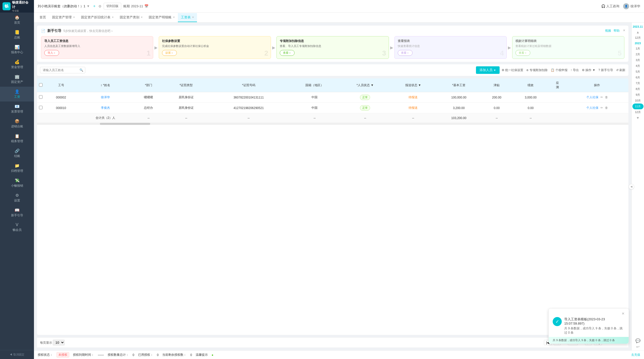  Describe the element at coordinates (52, 53) in the screenshot. I see `step1-btn: 导入＞` at that location.